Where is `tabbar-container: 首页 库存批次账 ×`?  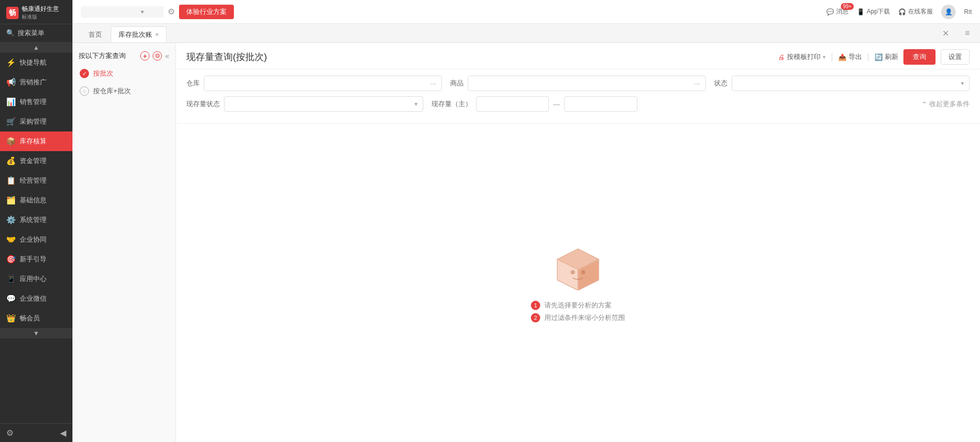 tabbar-container: 首页 库存批次账 × is located at coordinates (526, 33).